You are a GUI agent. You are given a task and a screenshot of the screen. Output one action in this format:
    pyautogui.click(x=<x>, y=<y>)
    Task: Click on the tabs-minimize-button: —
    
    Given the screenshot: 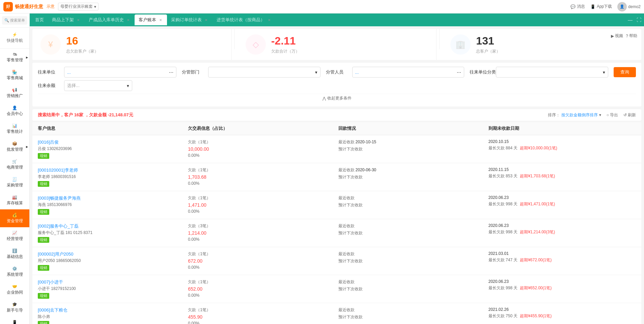 What is the action you would take?
    pyautogui.click(x=630, y=20)
    